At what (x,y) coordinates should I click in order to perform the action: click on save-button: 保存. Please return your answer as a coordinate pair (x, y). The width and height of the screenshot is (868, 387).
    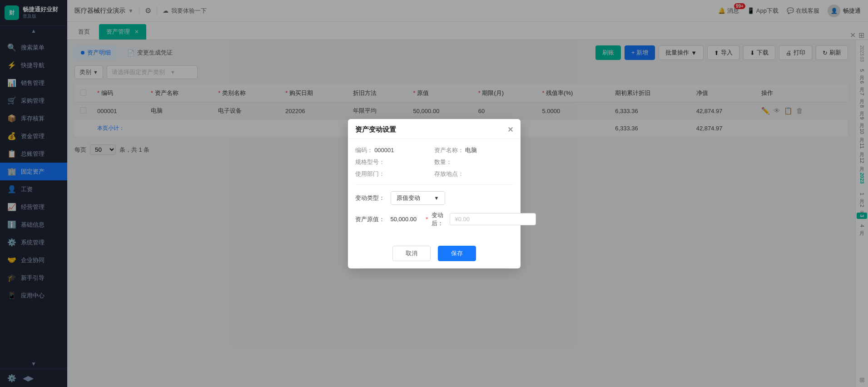
    Looking at the image, I should click on (457, 253).